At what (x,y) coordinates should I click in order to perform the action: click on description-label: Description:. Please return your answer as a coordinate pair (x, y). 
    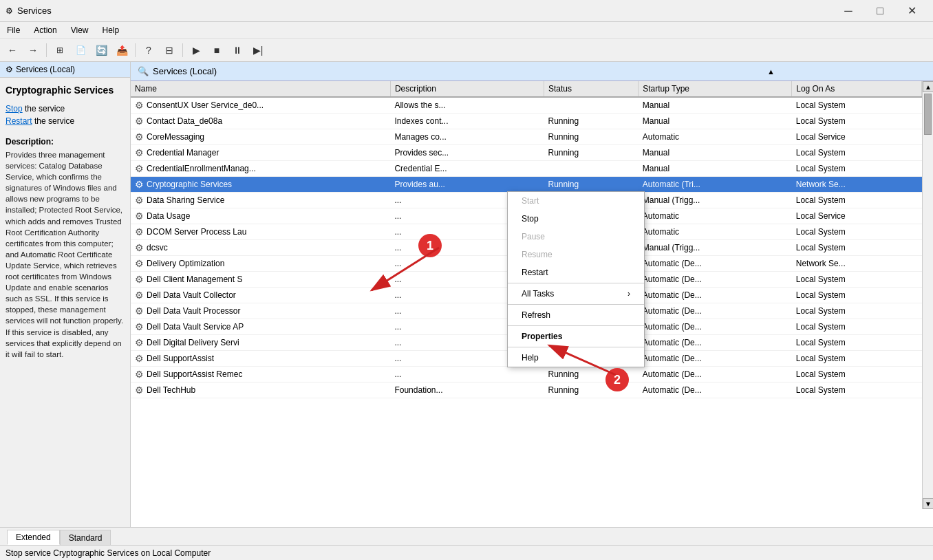
    Looking at the image, I should click on (65, 142).